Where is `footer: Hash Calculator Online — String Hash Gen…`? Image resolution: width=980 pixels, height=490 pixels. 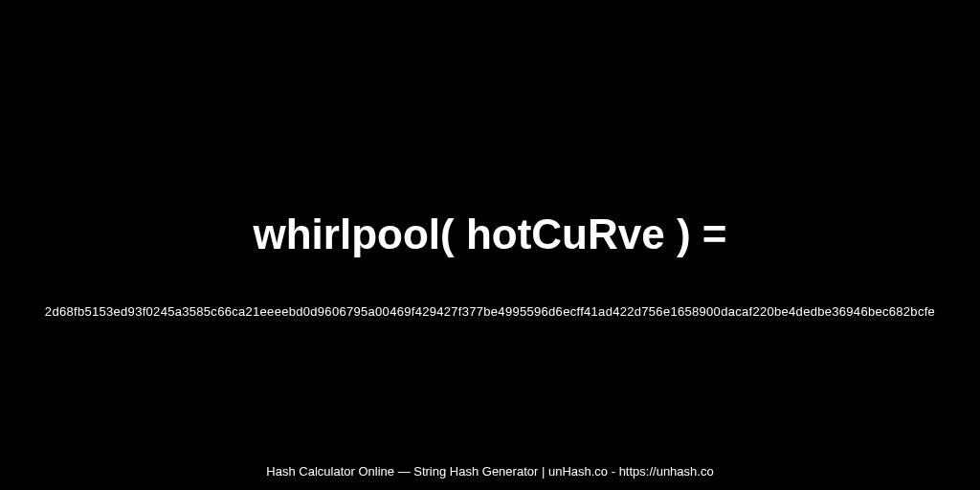
footer: Hash Calculator Online — String Hash Gen… is located at coordinates (490, 471).